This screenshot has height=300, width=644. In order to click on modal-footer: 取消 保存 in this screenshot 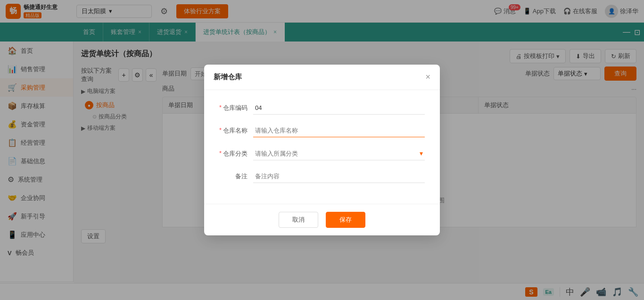, I will do `click(322, 220)`.